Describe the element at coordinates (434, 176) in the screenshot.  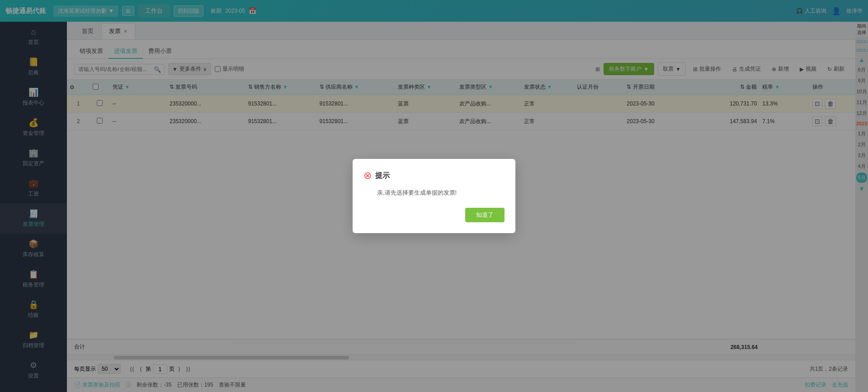
I see `dialog-header: ⊗ 提示` at that location.